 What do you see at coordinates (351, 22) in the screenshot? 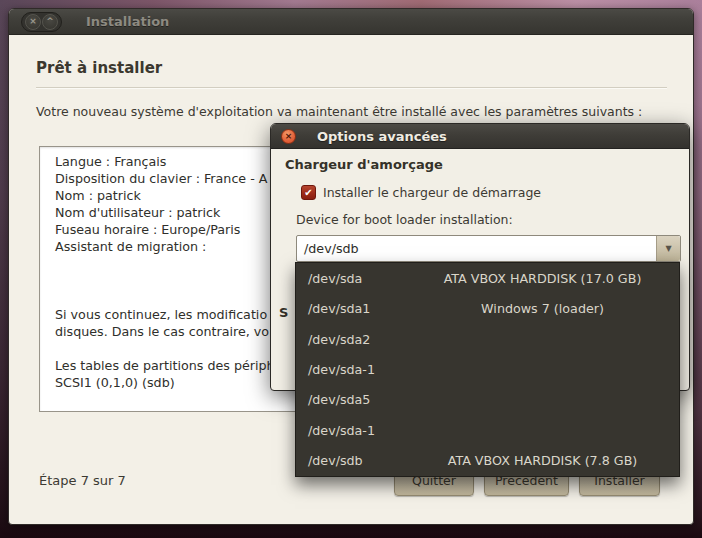
I see `main-window-titlebar: × ^ Installation` at bounding box center [351, 22].